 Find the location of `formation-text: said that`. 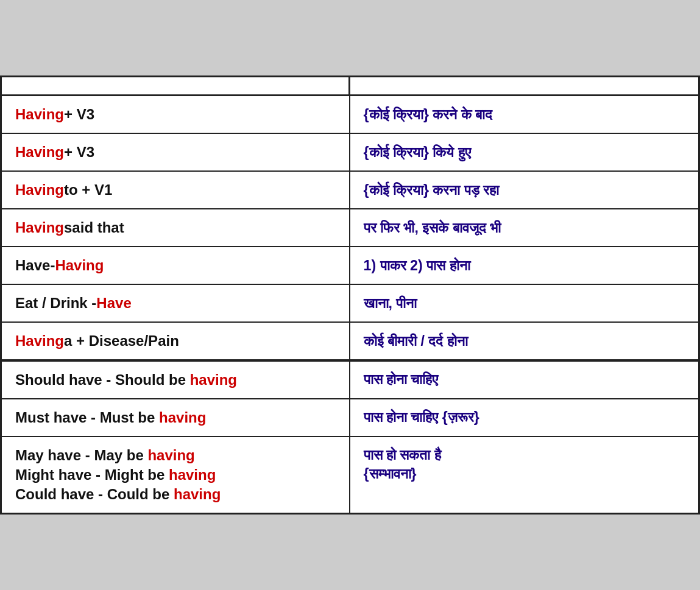

formation-text: said that is located at coordinates (94, 228).